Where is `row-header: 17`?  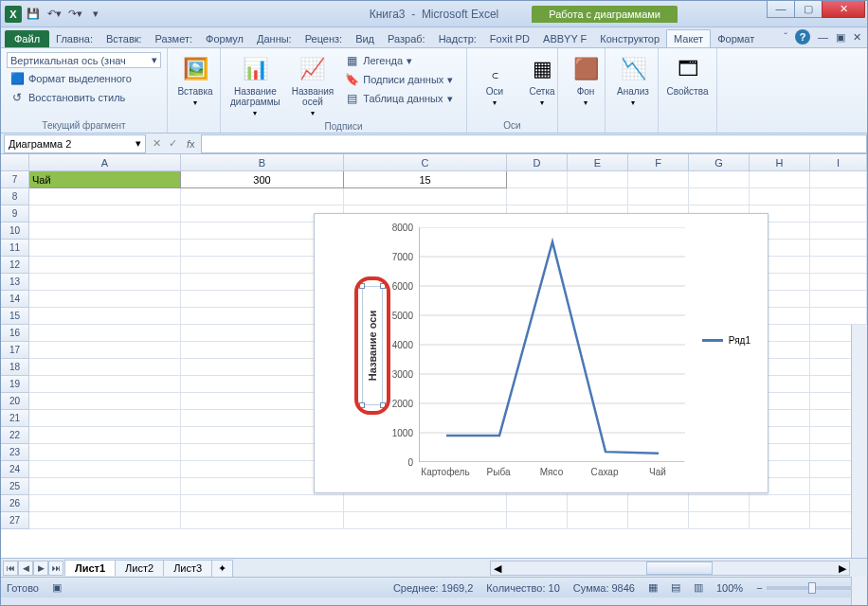
row-header: 17 is located at coordinates (15, 350).